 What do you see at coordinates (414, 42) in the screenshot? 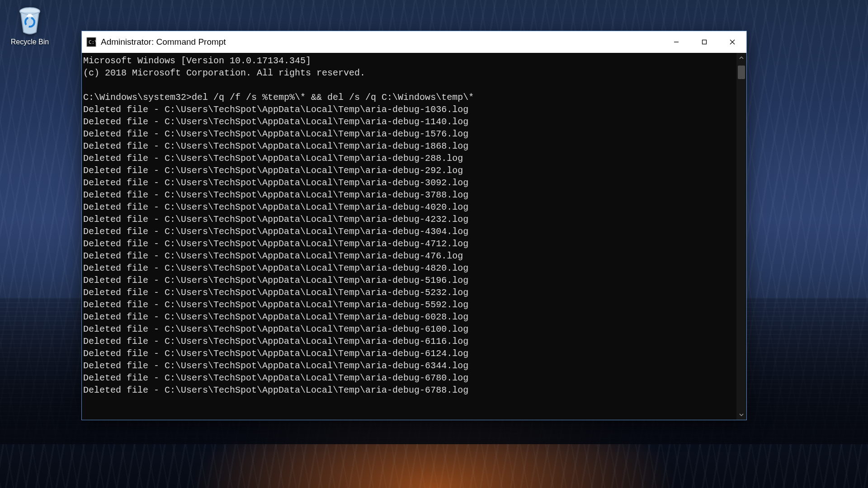
I see `titlebar: C:\ Administrator: Command Prompt` at bounding box center [414, 42].